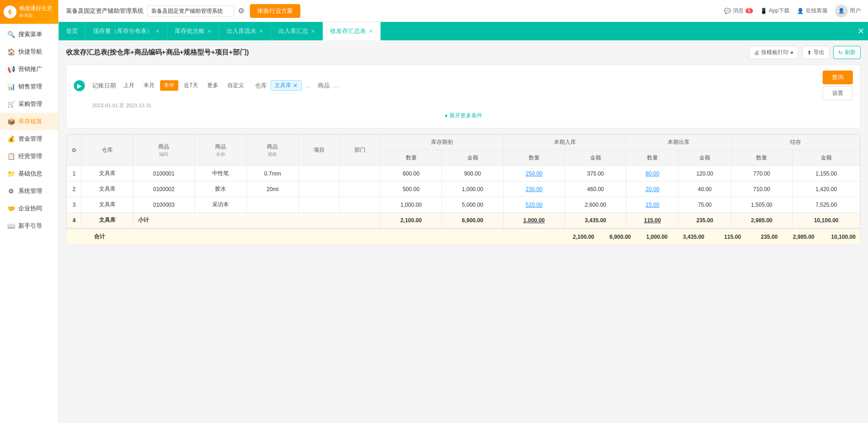 The image size is (868, 423). What do you see at coordinates (129, 85) in the screenshot?
I see `date-last-month: 上月` at bounding box center [129, 85].